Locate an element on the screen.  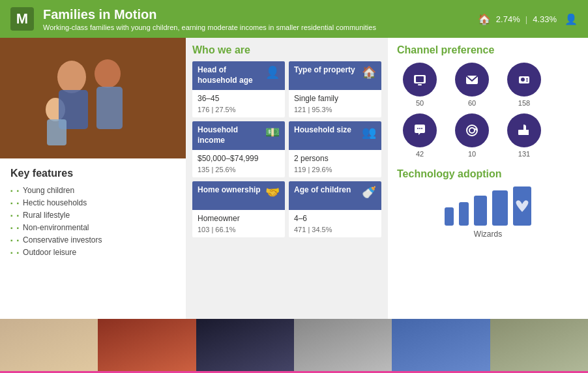
app-subtitle: Working-class families with young childr… is located at coordinates (261, 27).